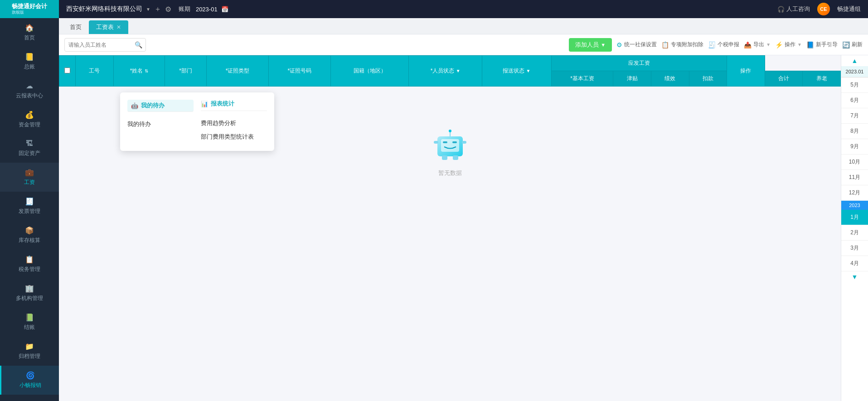  Describe the element at coordinates (29, 13) in the screenshot. I see `logo-subtitle: 旗舰版` at that location.